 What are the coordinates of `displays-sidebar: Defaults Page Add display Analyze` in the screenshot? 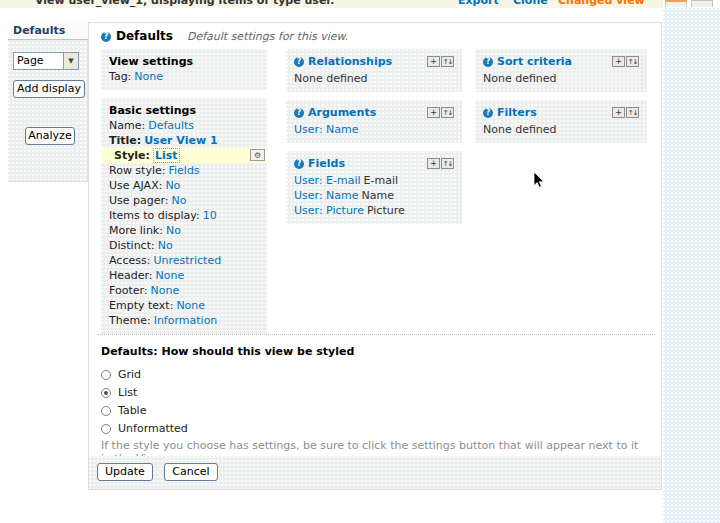 It's located at (48, 102).